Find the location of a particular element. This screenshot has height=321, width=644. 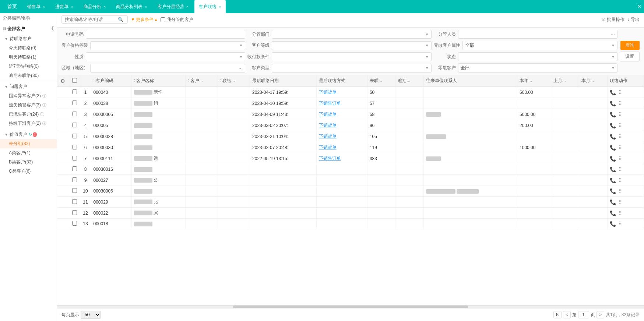

sidebar-item-abnormal: 囤购异常客户(2) ⓘ is located at coordinates (28, 96).